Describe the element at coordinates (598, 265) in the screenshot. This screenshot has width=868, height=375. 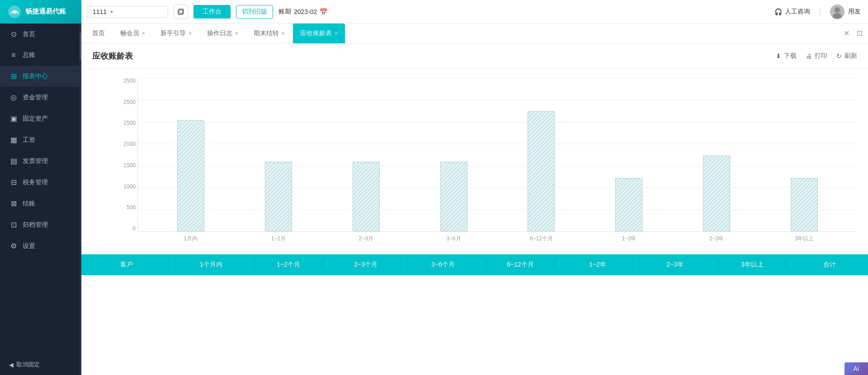
I see `table-header-6: 1~2年` at that location.